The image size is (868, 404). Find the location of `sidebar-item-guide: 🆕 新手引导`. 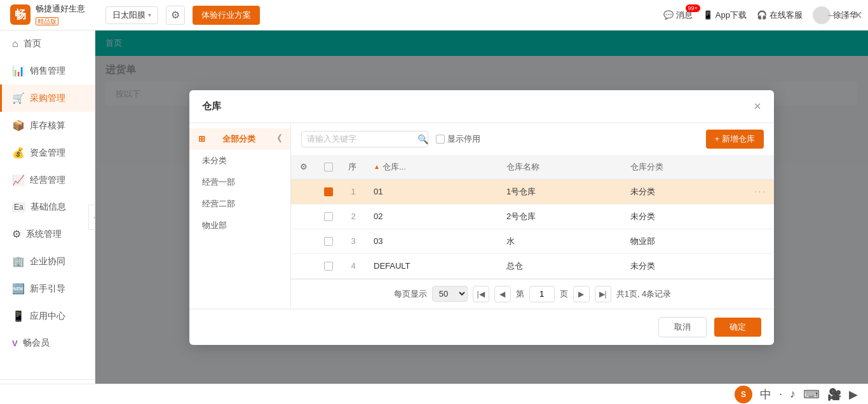

sidebar-item-guide: 🆕 新手引导 is located at coordinates (47, 288).